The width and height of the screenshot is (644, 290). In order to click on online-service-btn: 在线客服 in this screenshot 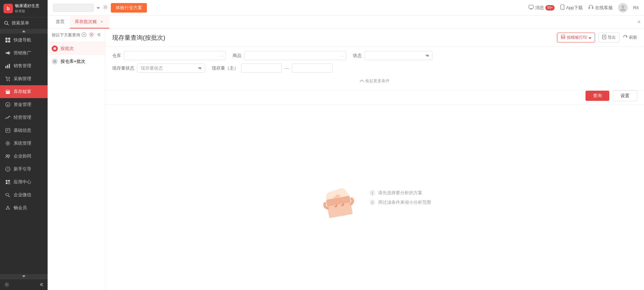, I will do `click(600, 7)`.